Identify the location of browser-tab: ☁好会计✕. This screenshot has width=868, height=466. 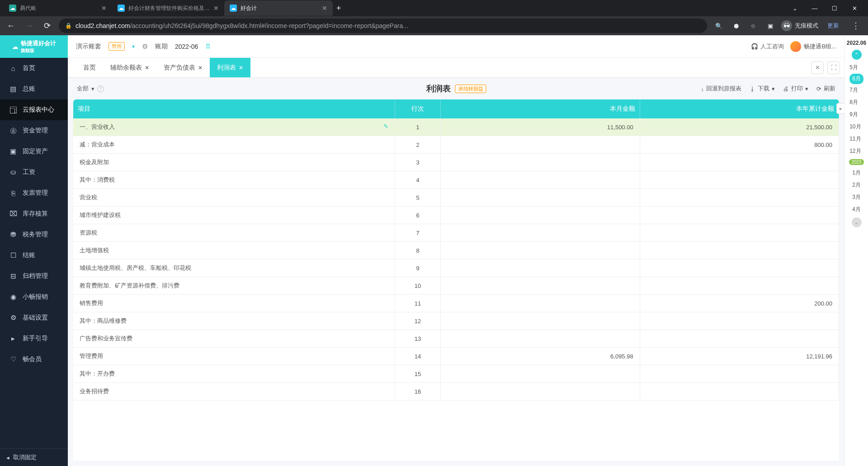
(278, 8).